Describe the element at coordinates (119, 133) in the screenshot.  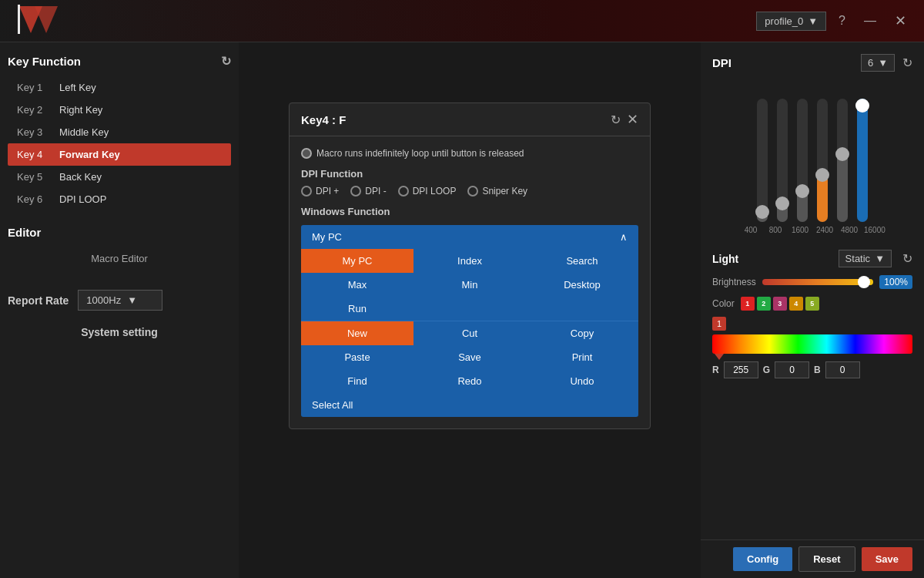
I see `key-row-3: Key 3 Middle Key` at that location.